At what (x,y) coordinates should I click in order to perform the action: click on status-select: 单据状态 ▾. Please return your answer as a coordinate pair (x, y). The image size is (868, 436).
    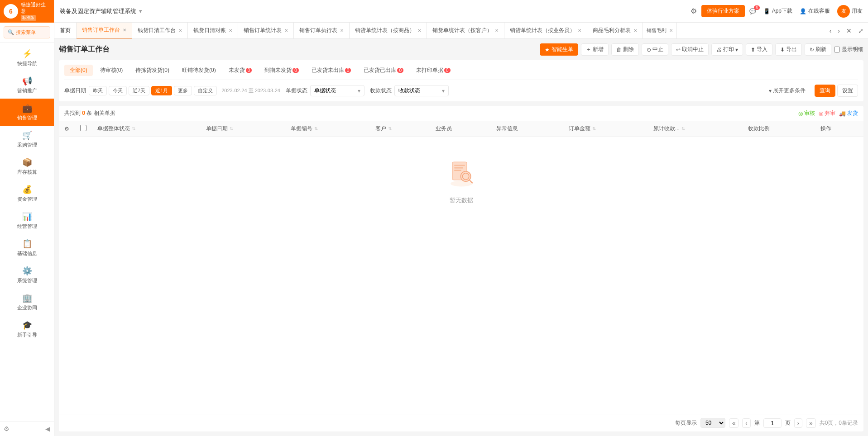
    Looking at the image, I should click on (337, 90).